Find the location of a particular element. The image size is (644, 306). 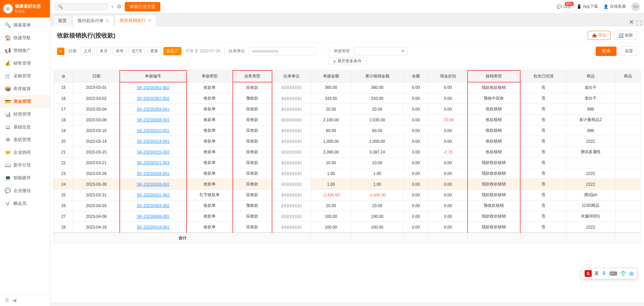

cell-seq: 27 is located at coordinates (64, 217).